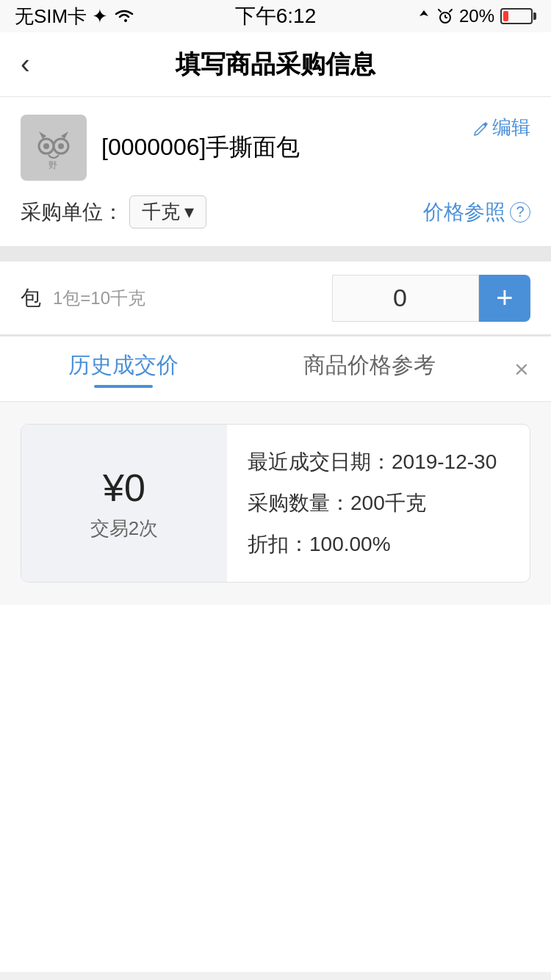  I want to click on history-qty: 采购数量：200千克, so click(378, 503).